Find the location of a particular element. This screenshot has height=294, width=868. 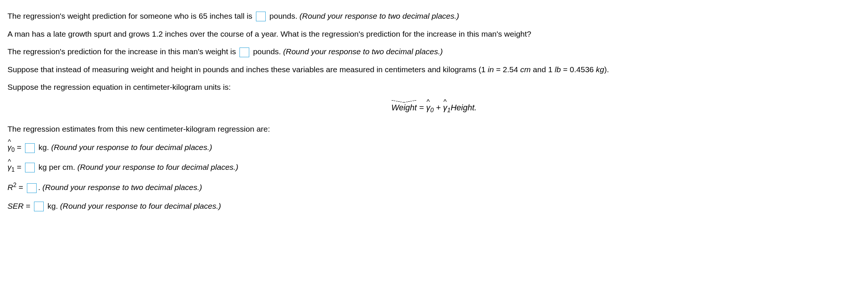

input-ser is located at coordinates (39, 206).